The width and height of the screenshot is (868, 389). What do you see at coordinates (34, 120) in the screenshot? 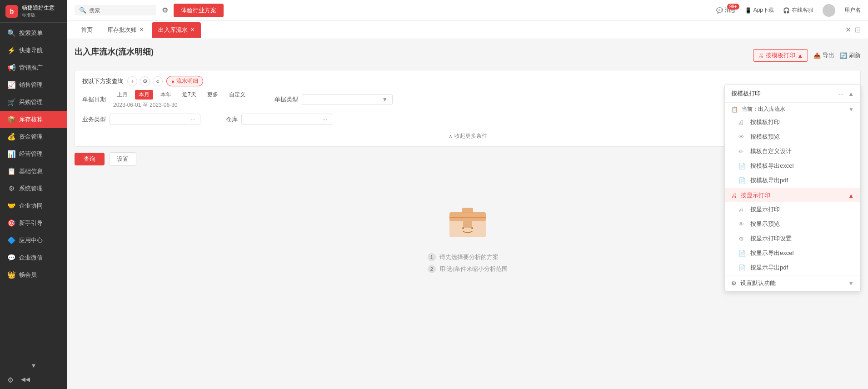
I see `sidebar-item-inventory: 📦 库存核算` at bounding box center [34, 120].